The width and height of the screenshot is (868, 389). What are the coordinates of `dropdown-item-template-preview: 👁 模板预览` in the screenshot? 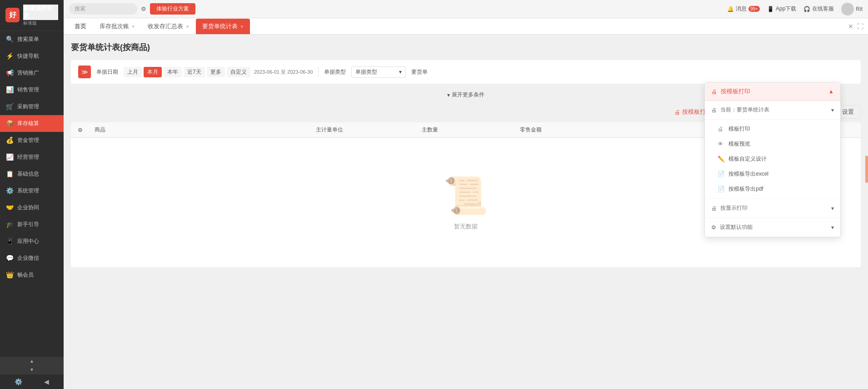 It's located at (773, 144).